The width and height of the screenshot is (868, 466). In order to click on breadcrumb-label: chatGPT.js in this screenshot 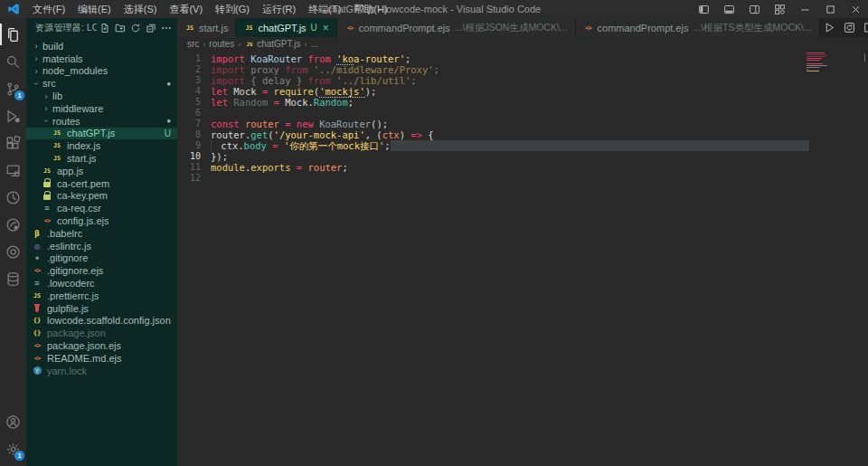, I will do `click(278, 43)`.